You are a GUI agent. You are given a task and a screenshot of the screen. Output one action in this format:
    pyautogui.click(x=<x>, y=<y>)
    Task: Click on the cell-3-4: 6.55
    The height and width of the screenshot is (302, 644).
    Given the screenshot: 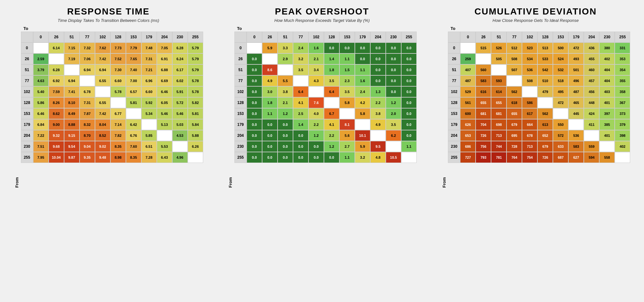 What is the action you would take?
    pyautogui.click(x=103, y=81)
    